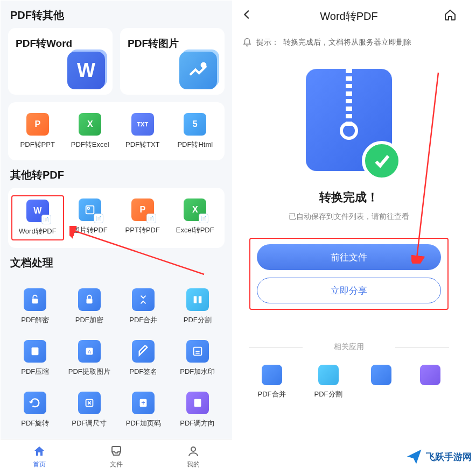 The width and height of the screenshot is (476, 475). I want to click on doc-processing-grid: PDF解密 PDF加密 PDF合并 PDF分割 PDF压缩 APDF提取图片 P…, so click(116, 358).